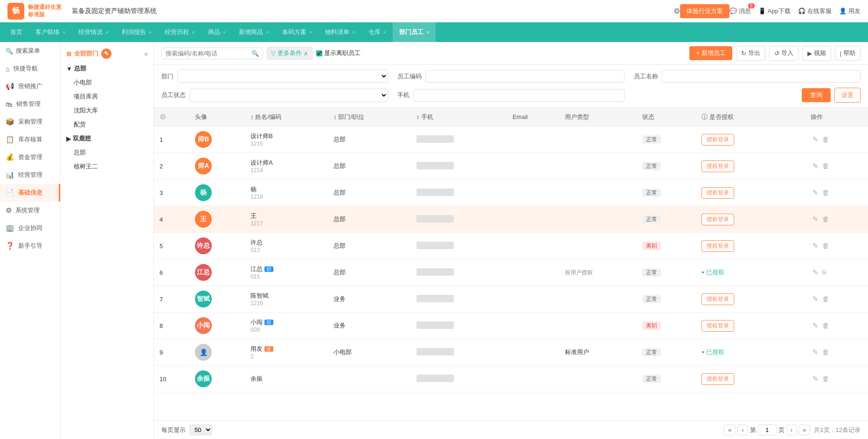 The height and width of the screenshot is (439, 868). What do you see at coordinates (816, 95) in the screenshot?
I see `query-button: 查询` at bounding box center [816, 95].